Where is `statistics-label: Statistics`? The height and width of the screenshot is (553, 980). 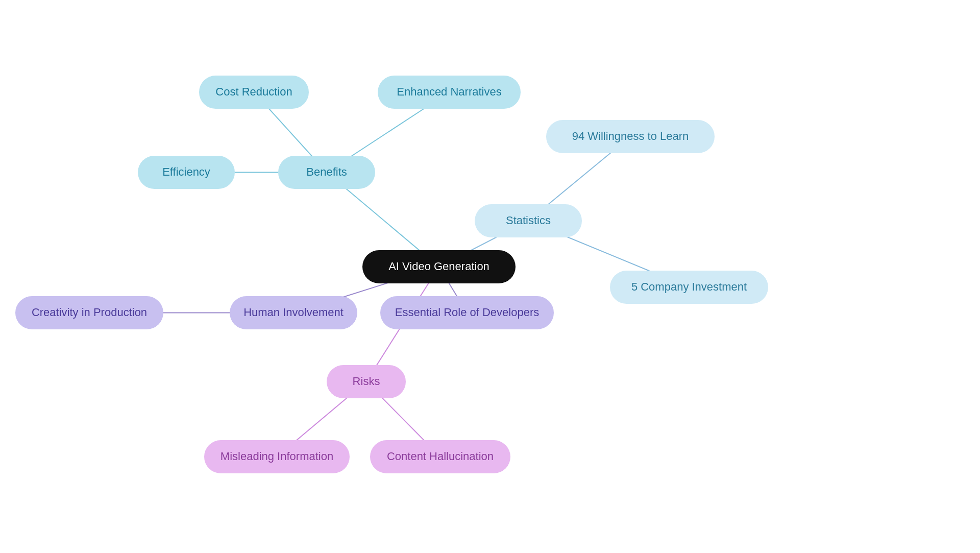
statistics-label: Statistics is located at coordinates (528, 221).